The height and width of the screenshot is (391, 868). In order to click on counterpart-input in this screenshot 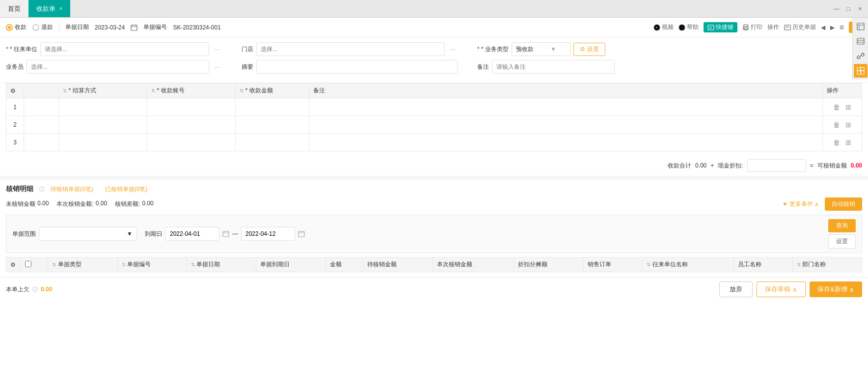, I will do `click(125, 49)`.